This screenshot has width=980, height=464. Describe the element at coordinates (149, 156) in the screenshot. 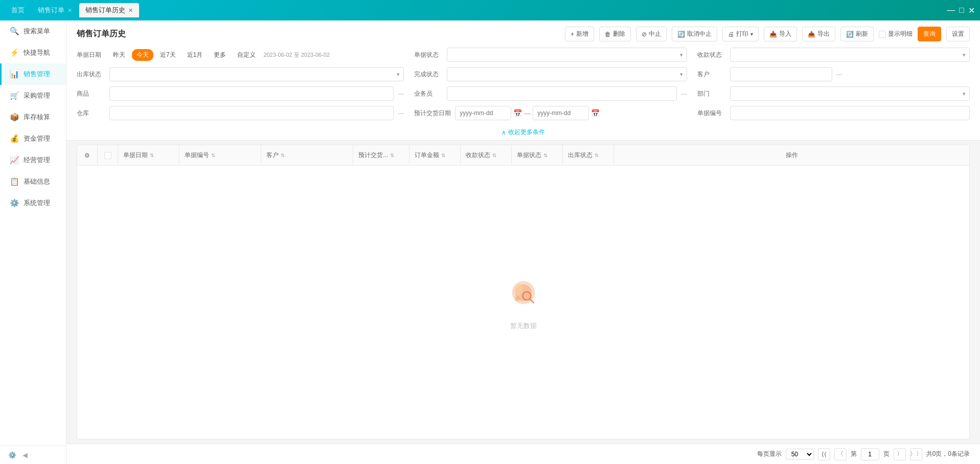

I see `col-date: 单据日期 ⇅` at that location.